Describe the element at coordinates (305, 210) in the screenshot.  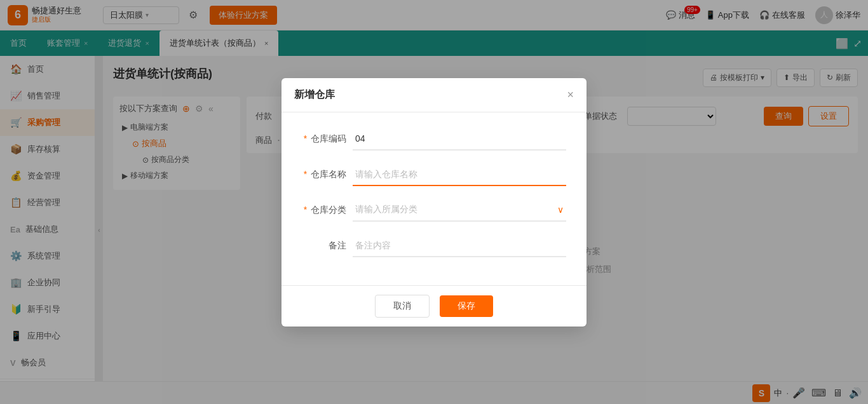
I see `category-required-star: *` at that location.